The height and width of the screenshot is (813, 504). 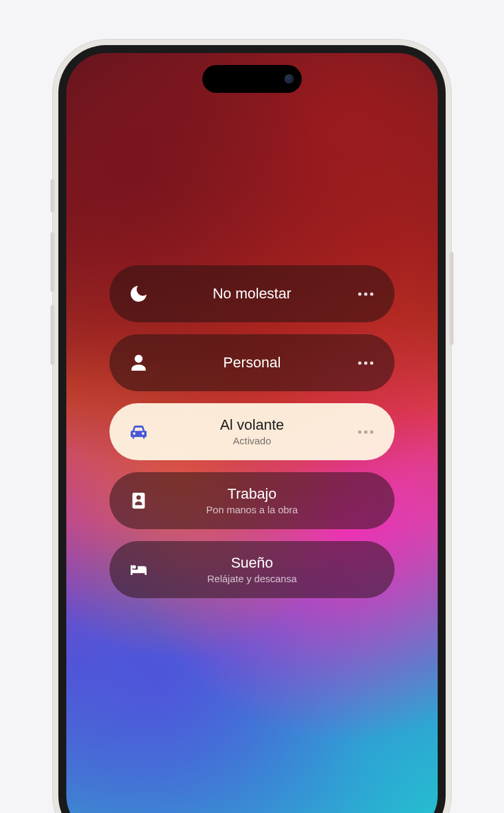 What do you see at coordinates (252, 494) in the screenshot?
I see `focus-label: Trabajo` at bounding box center [252, 494].